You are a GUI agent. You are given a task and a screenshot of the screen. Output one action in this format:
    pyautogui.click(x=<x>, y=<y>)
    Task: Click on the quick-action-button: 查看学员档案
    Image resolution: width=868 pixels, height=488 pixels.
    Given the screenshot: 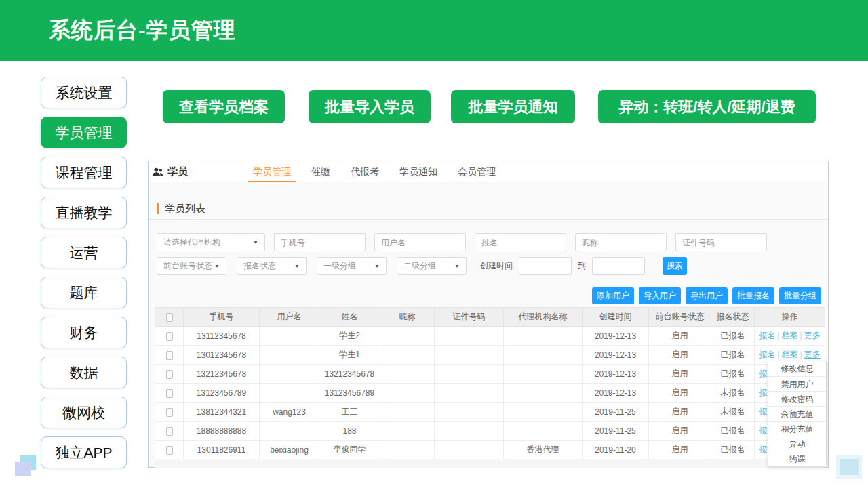 What is the action you would take?
    pyautogui.click(x=224, y=107)
    